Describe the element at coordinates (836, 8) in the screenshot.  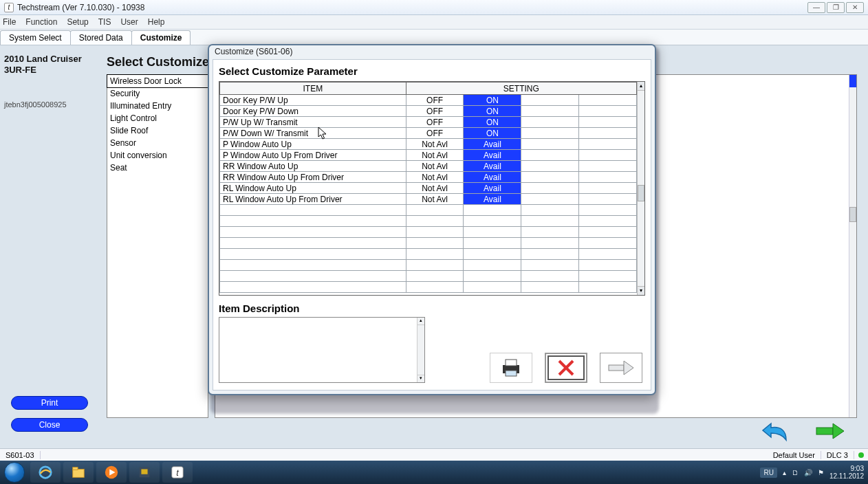
I see `maximize-button: ❐` at that location.